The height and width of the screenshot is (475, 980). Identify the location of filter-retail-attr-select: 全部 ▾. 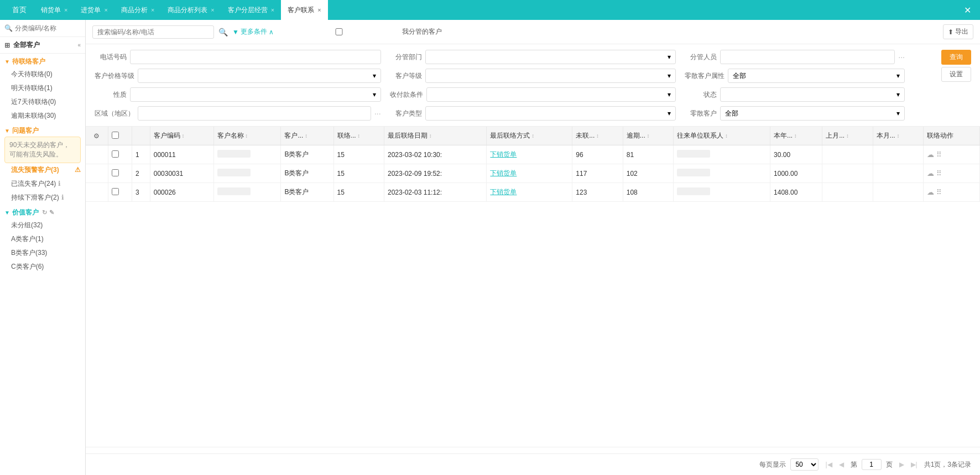
(816, 76).